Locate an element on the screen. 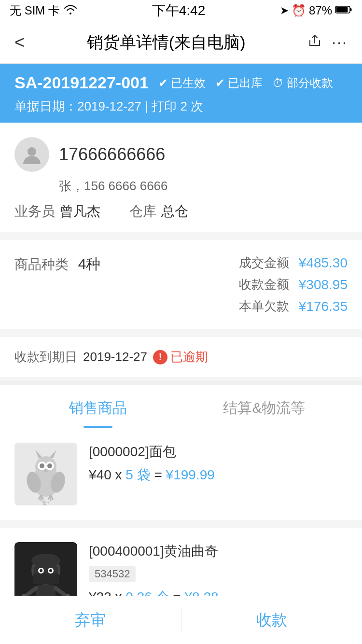 The width and height of the screenshot is (362, 644). summary-section: 商品种类 4种 成交金额 ¥485.30 收款金额 ¥308.95 本单欠款 ¥… is located at coordinates (181, 285).